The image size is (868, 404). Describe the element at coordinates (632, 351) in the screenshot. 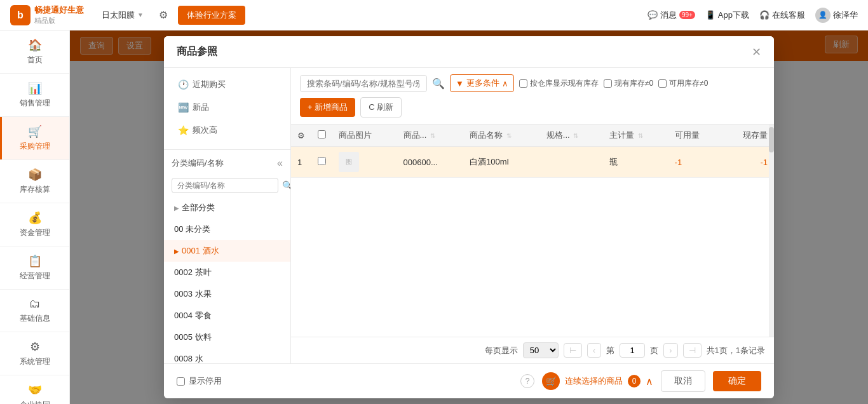

I see `page-input` at that location.